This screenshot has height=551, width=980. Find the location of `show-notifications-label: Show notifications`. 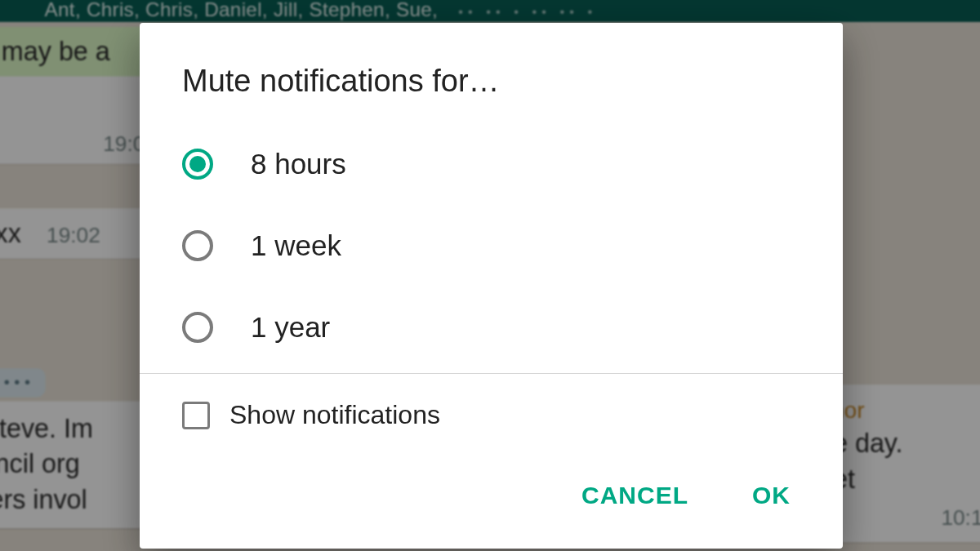

show-notifications-label: Show notifications is located at coordinates (335, 415).